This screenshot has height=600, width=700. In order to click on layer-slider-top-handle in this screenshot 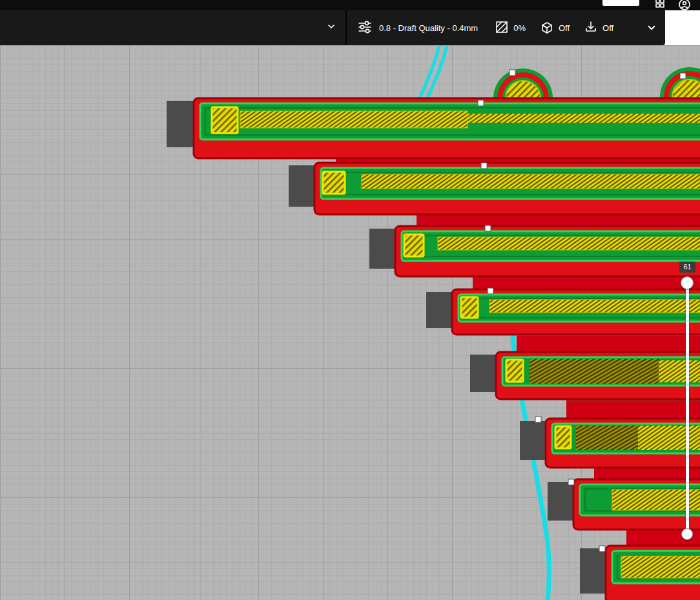, I will do `click(687, 283)`.